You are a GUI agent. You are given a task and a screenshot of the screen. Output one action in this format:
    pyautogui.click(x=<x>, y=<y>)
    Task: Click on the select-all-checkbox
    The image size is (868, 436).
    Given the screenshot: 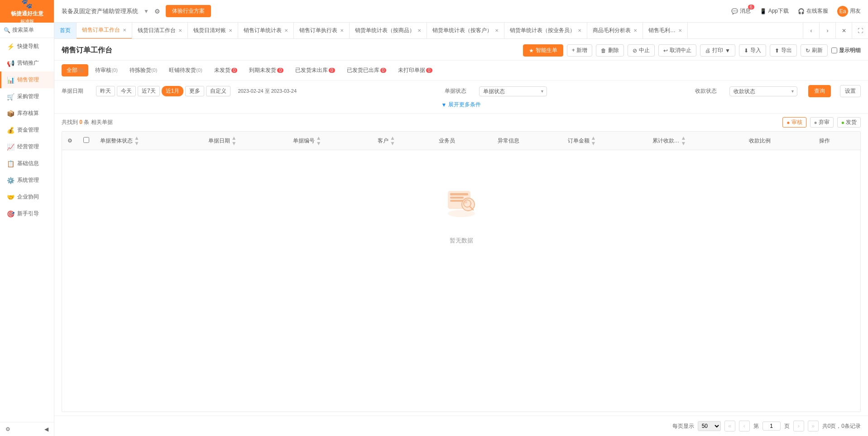 What is the action you would take?
    pyautogui.click(x=86, y=140)
    